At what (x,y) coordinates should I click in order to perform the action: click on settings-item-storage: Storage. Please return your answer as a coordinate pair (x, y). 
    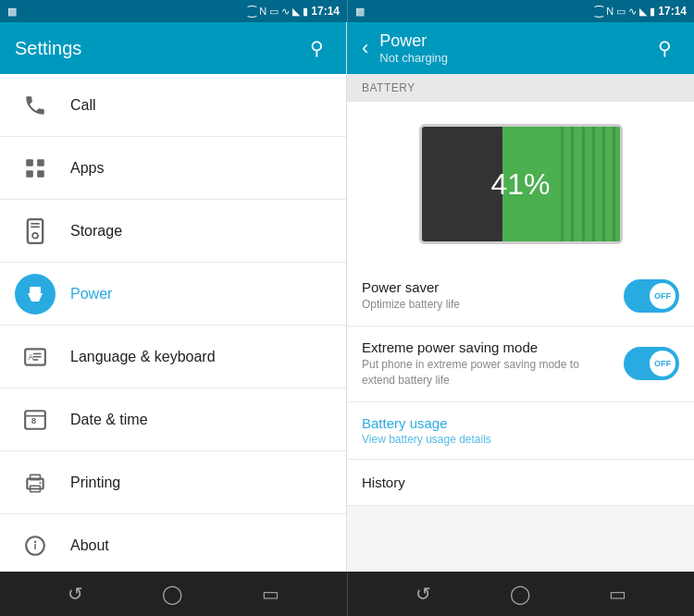
    Looking at the image, I should click on (173, 231).